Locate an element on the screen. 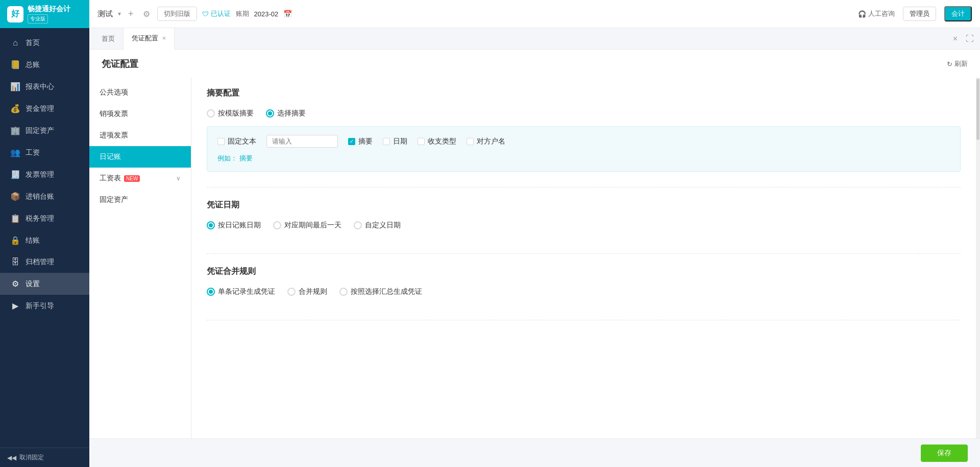  radio-period-last: 对应期间最后一天 is located at coordinates (307, 225).